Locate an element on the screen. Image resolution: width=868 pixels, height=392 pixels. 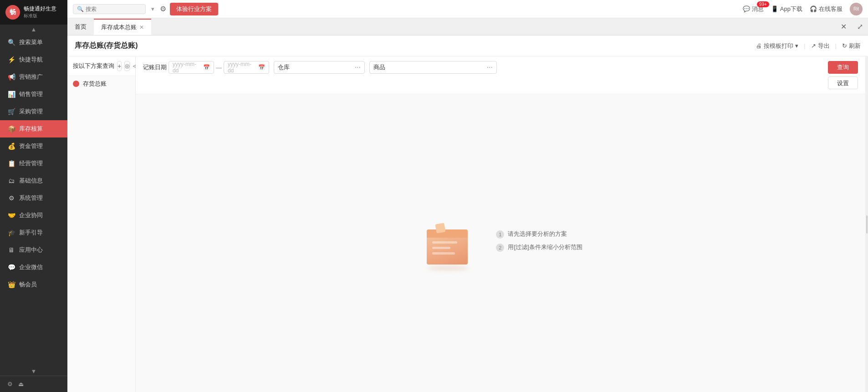
search-input is located at coordinates (113, 9).